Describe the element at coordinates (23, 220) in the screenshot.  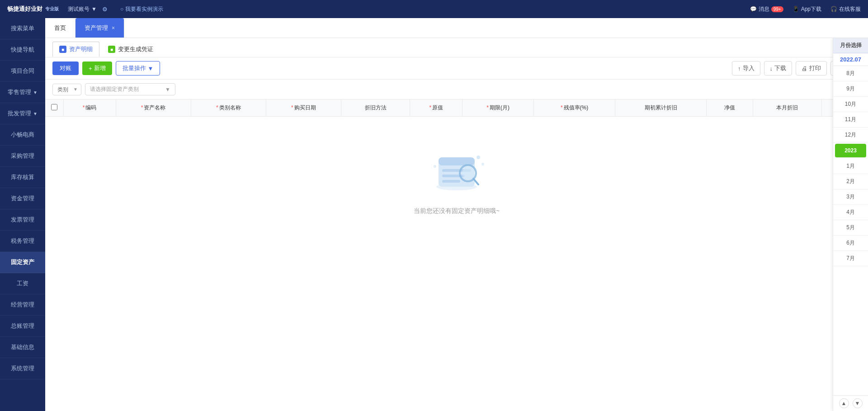
I see `sidebar-item-invoice: 发票管理` at that location.